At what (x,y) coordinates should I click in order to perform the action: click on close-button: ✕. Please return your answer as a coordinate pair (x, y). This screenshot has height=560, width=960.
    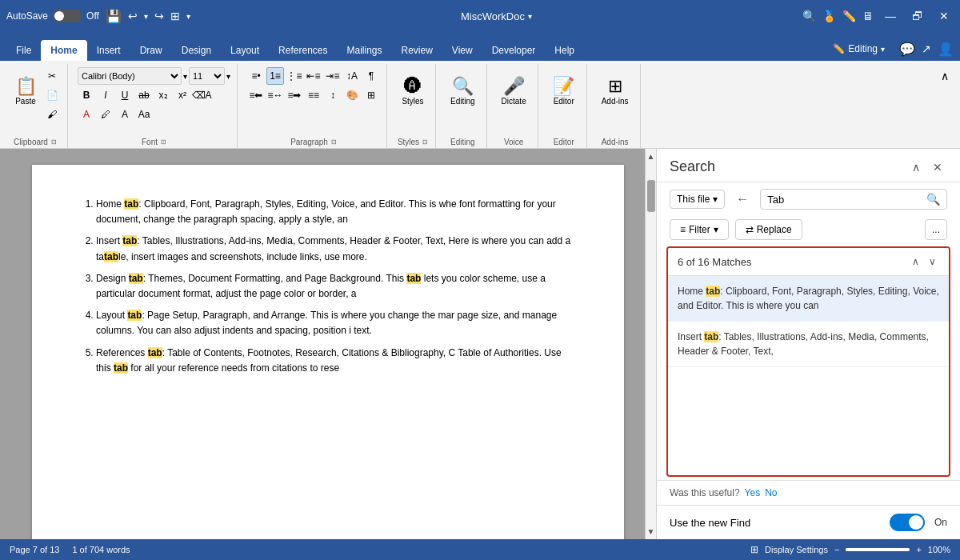
    Looking at the image, I should click on (944, 16).